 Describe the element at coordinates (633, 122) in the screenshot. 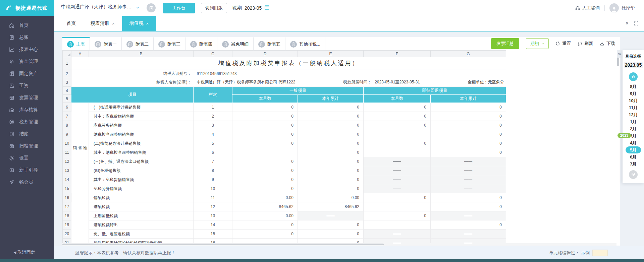

I see `month-item: 1月` at that location.